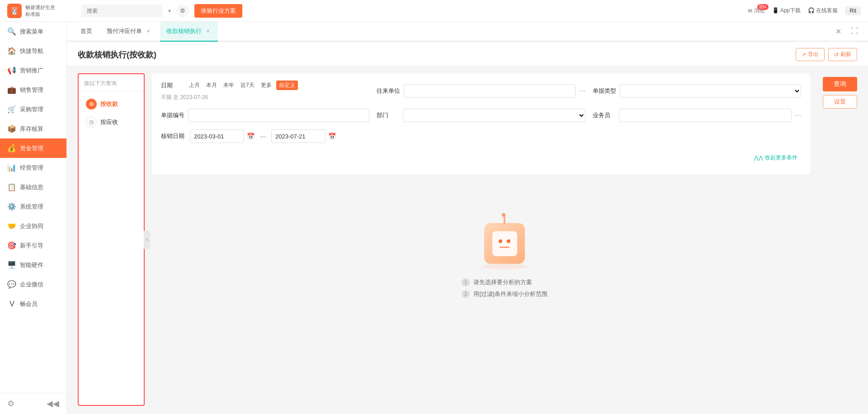 The width and height of the screenshot is (868, 414). Describe the element at coordinates (388, 91) in the screenshot. I see `party-label: 往来单位` at that location.